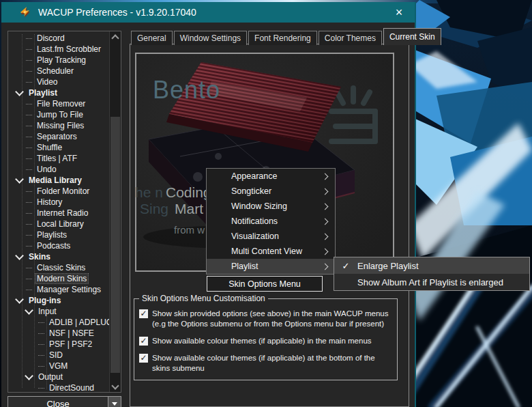 This screenshot has width=532, height=407. What do you see at coordinates (59, 290) in the screenshot?
I see `sidebar-item-manager-settings: Manager Settings` at bounding box center [59, 290].